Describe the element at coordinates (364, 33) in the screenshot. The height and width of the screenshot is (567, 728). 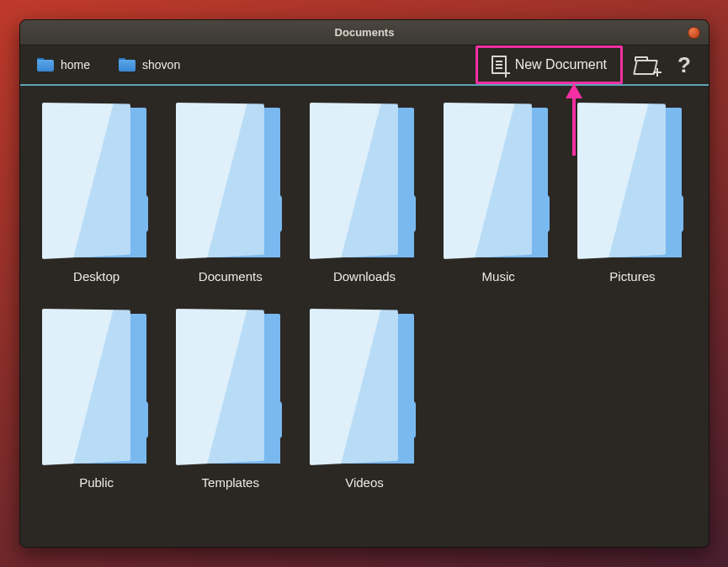
I see `titlebar: Documents` at that location.